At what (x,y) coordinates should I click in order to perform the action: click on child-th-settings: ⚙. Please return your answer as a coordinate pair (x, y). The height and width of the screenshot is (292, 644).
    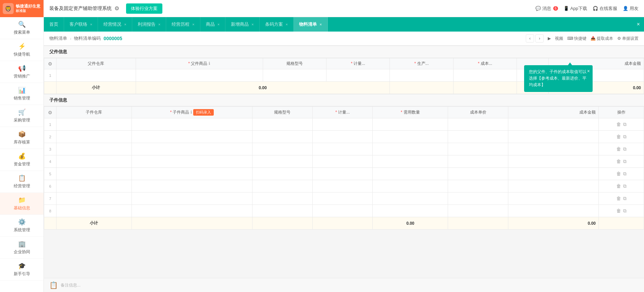
    Looking at the image, I should click on (50, 113).